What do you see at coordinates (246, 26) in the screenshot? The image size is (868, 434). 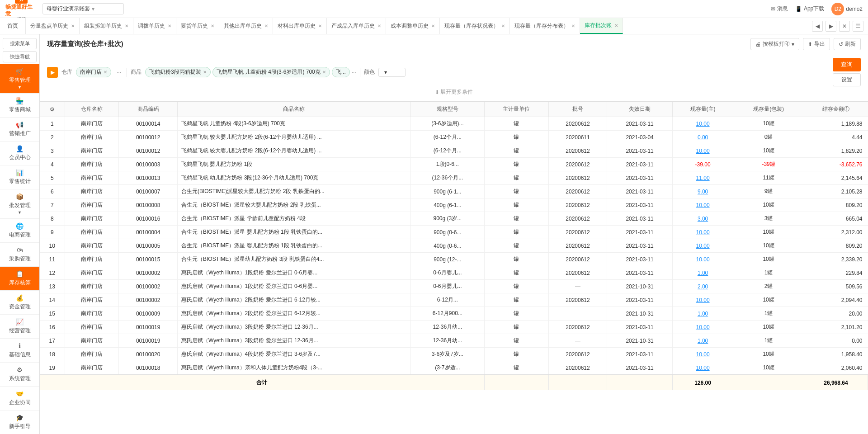 I see `tab-qita-chuku: 其他出库单历史 ✕` at bounding box center [246, 26].